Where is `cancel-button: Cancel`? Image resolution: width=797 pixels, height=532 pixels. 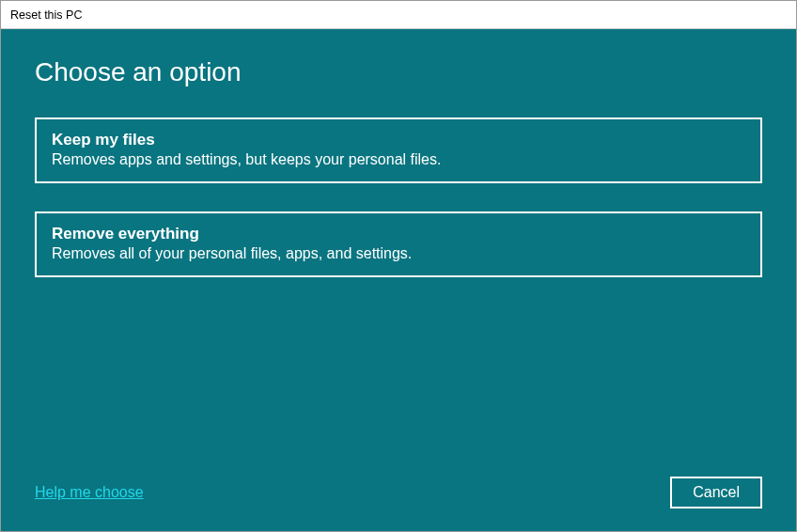 cancel-button: Cancel is located at coordinates (716, 493).